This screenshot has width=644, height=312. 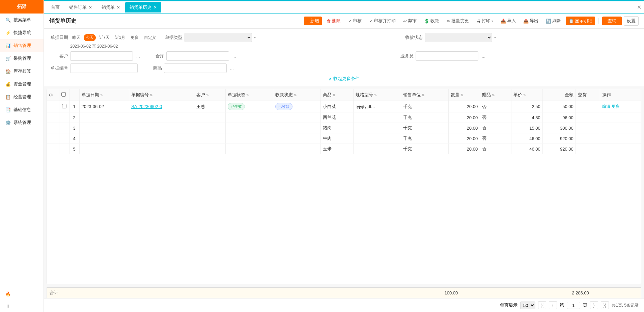 I want to click on goods-input, so click(x=195, y=68).